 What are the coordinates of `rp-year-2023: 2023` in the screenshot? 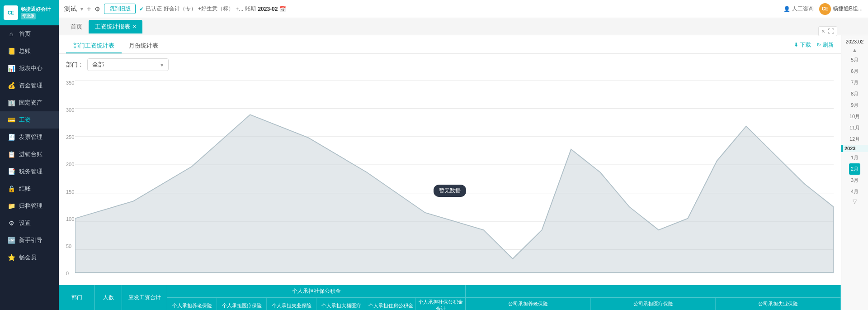 It's located at (854, 148).